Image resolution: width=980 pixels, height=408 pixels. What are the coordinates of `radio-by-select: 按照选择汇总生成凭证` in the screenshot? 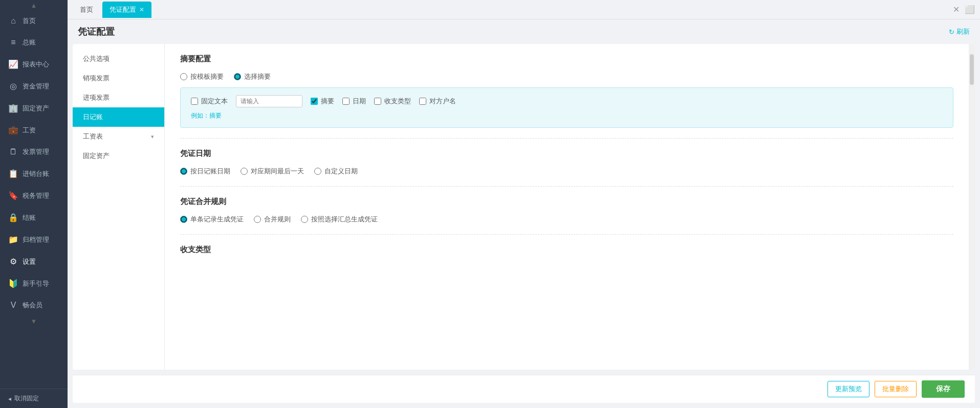 It's located at (339, 219).